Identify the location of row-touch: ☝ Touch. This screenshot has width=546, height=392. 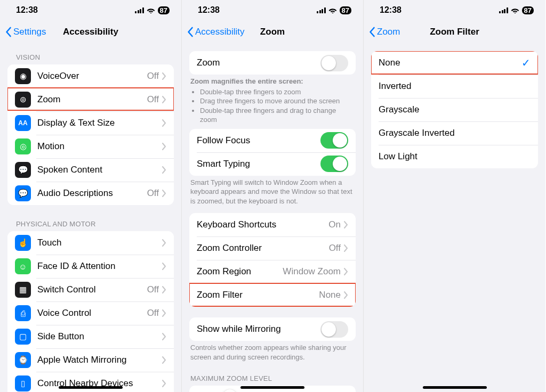
(91, 243).